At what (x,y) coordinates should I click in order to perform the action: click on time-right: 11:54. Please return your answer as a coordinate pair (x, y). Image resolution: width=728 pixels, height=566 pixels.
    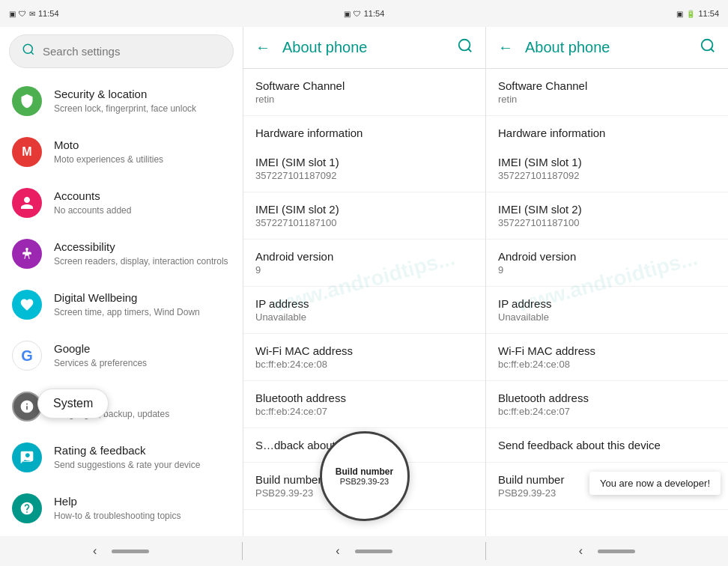
    Looking at the image, I should click on (709, 13).